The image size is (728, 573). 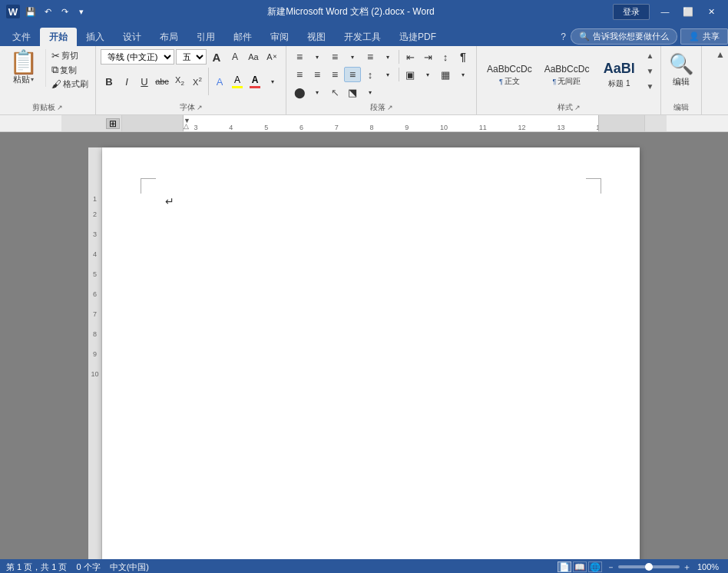 What do you see at coordinates (180, 81) in the screenshot?
I see `subscript-button: X2` at bounding box center [180, 81].